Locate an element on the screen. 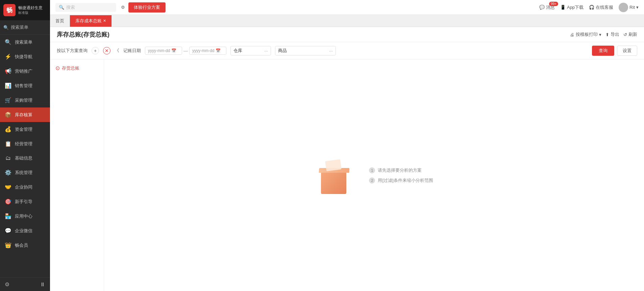 The height and width of the screenshot is (291, 644). logo-text-area: 畅捷通好生意 标准版 is located at coordinates (30, 10).